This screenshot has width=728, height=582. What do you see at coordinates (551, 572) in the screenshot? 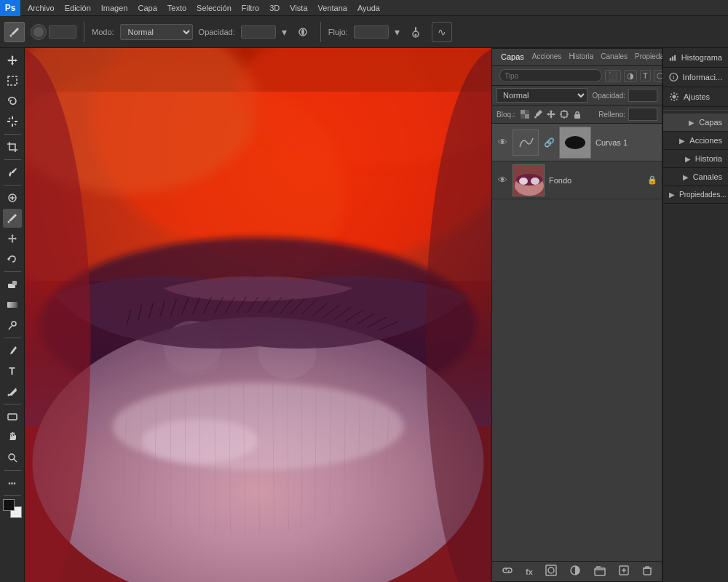
I see `layer-mask-btn` at bounding box center [551, 572].